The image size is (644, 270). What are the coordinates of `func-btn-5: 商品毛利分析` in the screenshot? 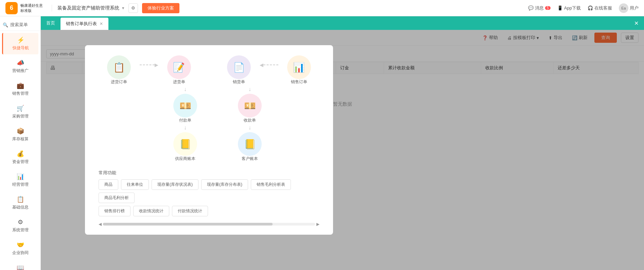 It's located at (117, 198).